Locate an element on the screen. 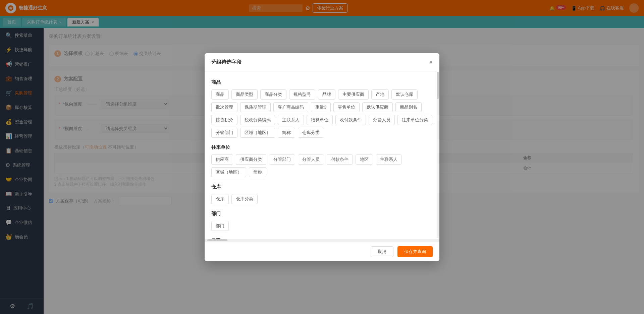  modal-horizontal-scrollbar is located at coordinates (322, 241).